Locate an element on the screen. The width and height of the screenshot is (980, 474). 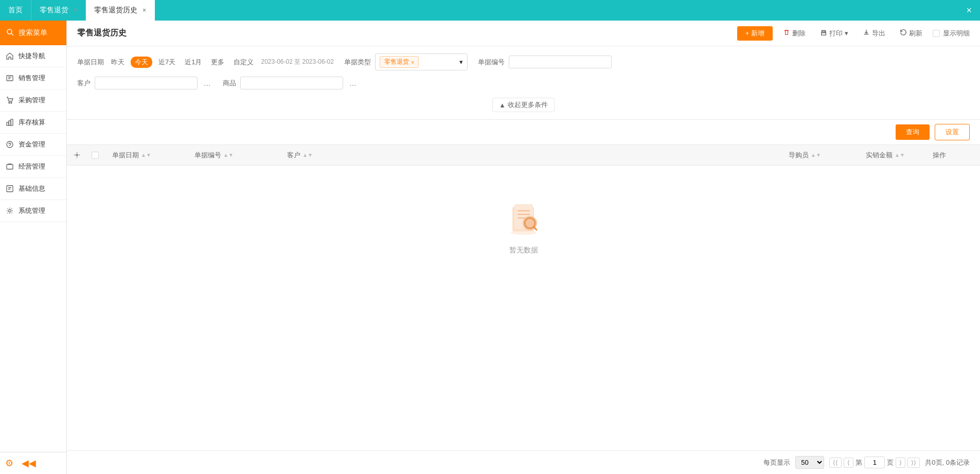
business-icon is located at coordinates (10, 167).